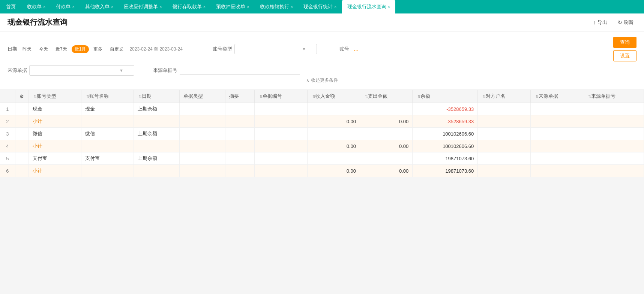 The height and width of the screenshot is (294, 644). I want to click on td-account_name: 支付宝, so click(107, 159).